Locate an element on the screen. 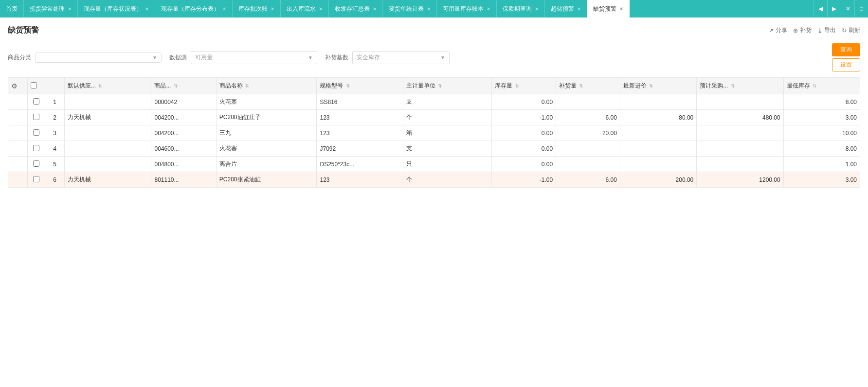 This screenshot has width=868, height=387. col-header-goods-code: 商品... ⇅ is located at coordinates (184, 86).